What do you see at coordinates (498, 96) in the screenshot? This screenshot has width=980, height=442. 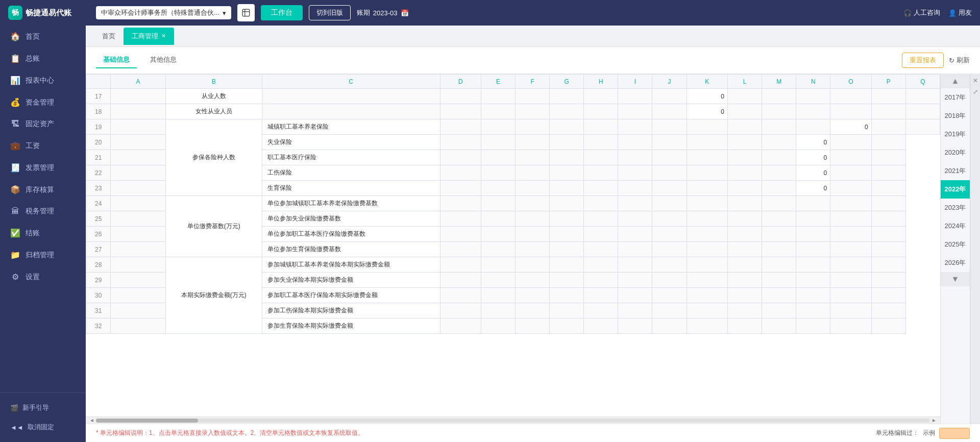 I see `cell-17-e` at bounding box center [498, 96].